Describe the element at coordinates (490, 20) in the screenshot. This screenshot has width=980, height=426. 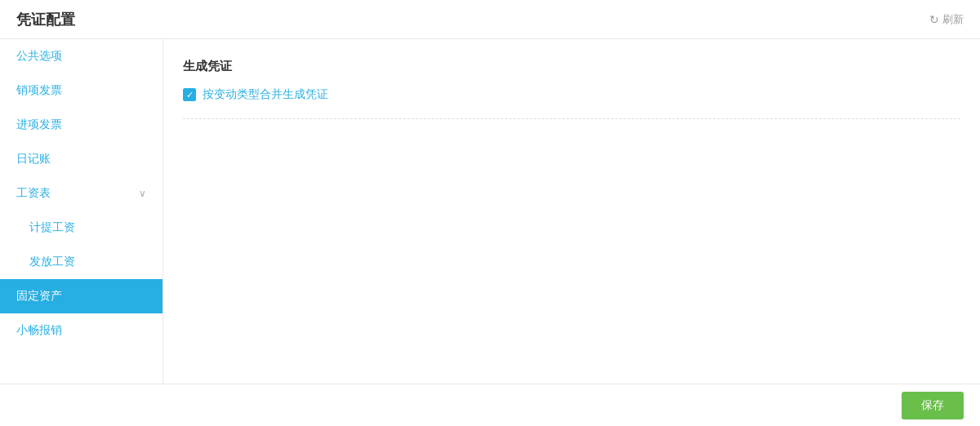
I see `page-header: 凭证配置 ↻ 刷新` at that location.